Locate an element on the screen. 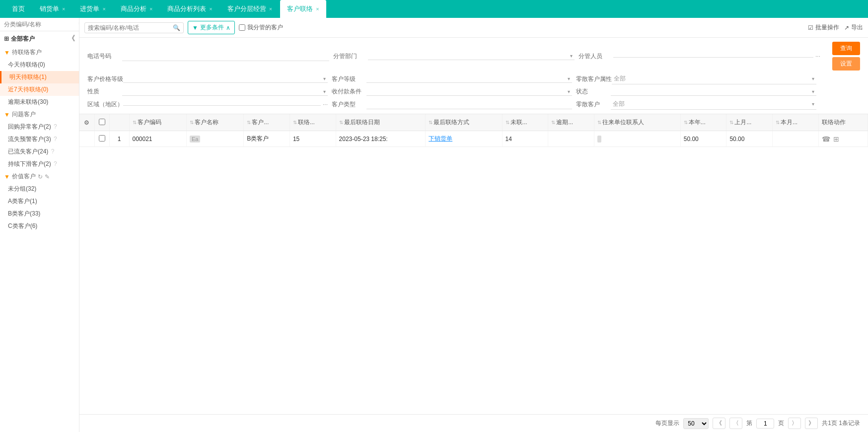 The image size is (868, 432). filter-retail-customer-select: 全部 ▾ is located at coordinates (714, 104).